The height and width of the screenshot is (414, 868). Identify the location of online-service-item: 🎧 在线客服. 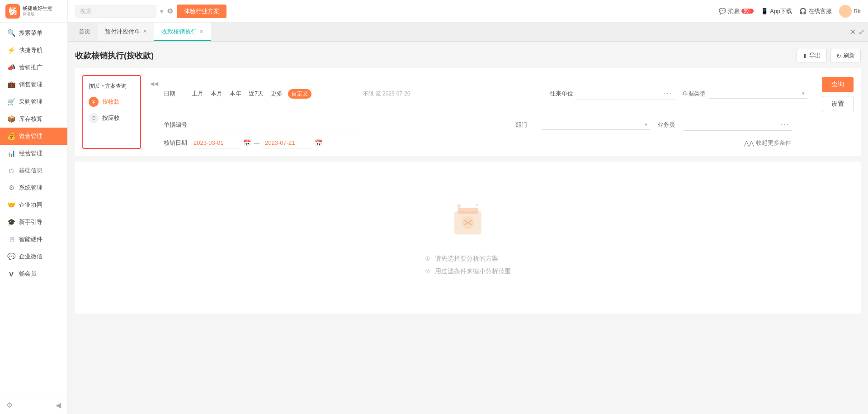
(816, 11).